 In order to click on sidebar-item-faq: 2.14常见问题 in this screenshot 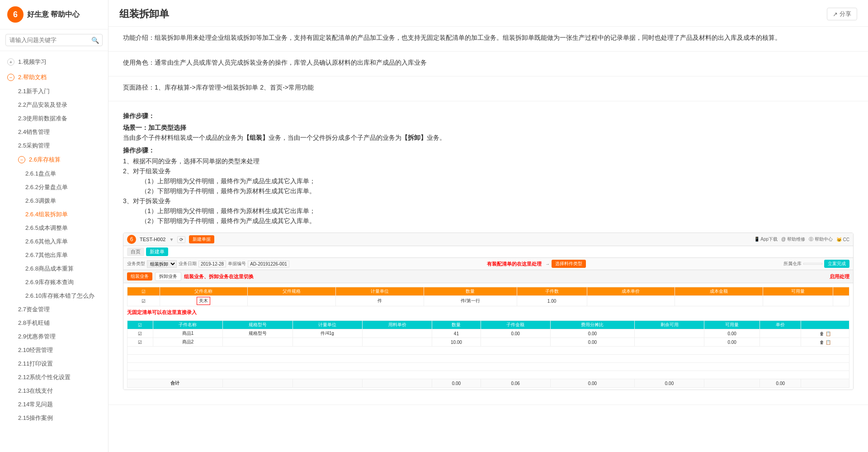, I will do `click(54, 404)`.